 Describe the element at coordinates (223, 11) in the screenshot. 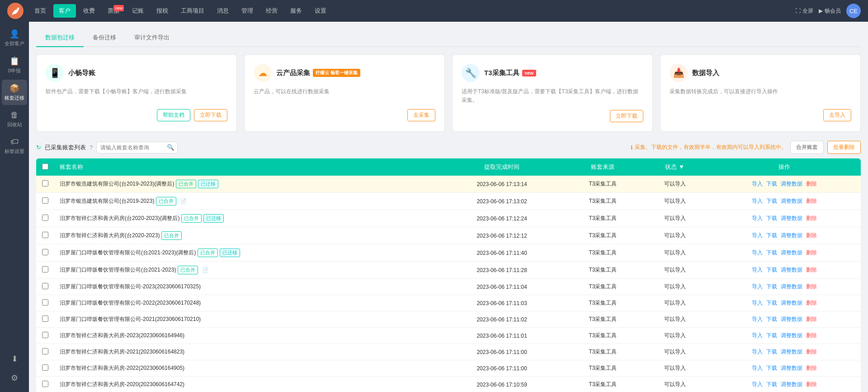

I see `nav-message: 消息` at that location.